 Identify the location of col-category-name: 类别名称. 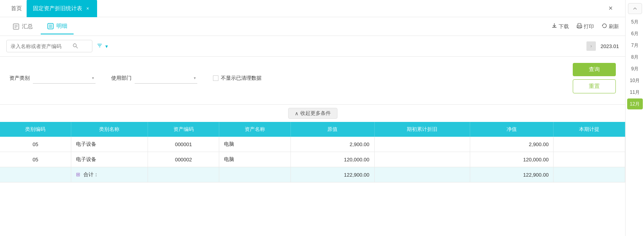
(109, 129).